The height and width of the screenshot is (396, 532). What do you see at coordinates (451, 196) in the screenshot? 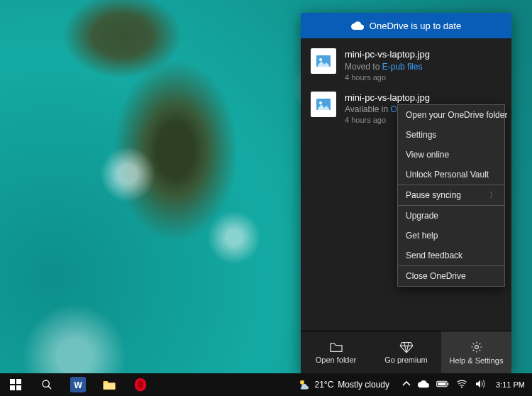
I see `help-settings-menu: Open your OneDrive folder Settings View …` at bounding box center [451, 196].